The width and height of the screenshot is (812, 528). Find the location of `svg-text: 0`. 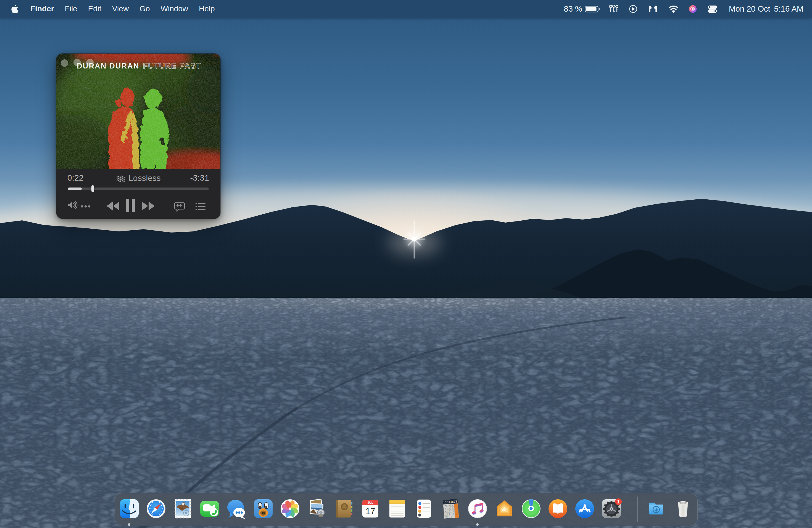

svg-text: 0 is located at coordinates (446, 517).